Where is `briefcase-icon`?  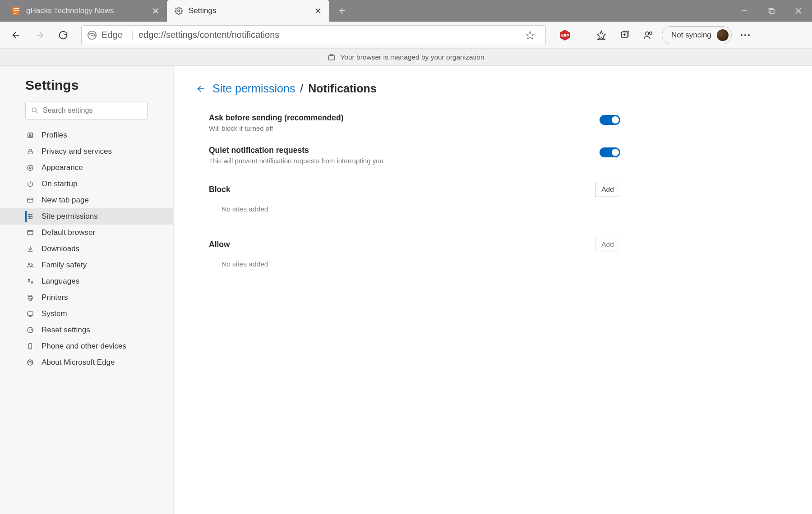
briefcase-icon is located at coordinates (332, 57).